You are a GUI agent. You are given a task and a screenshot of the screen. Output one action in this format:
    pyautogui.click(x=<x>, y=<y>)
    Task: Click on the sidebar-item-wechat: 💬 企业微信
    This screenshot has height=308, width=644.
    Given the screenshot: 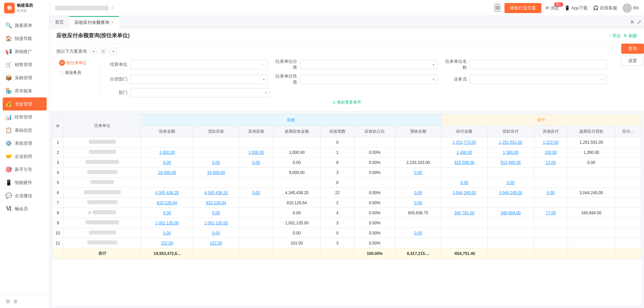 What is the action you would take?
    pyautogui.click(x=25, y=195)
    